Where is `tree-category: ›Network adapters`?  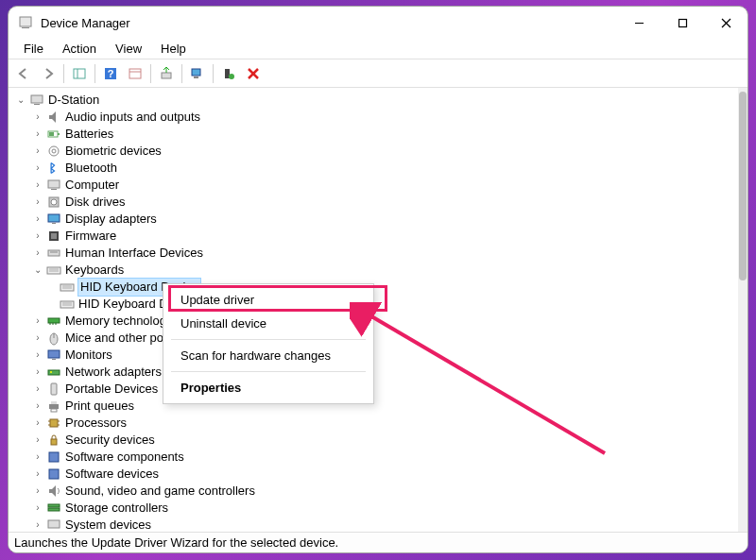
tree-category: ›Network adapters is located at coordinates (376, 372).